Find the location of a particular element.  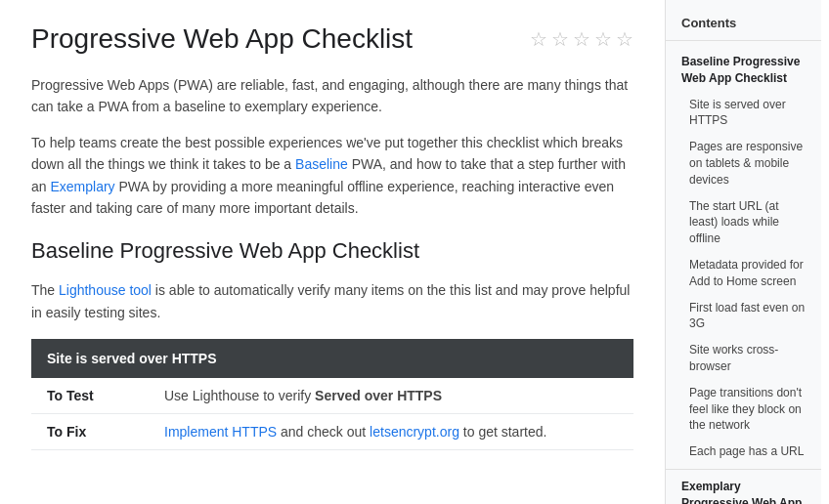

section1-text: The Lighthouse tool is able to automatic… is located at coordinates (332, 301).